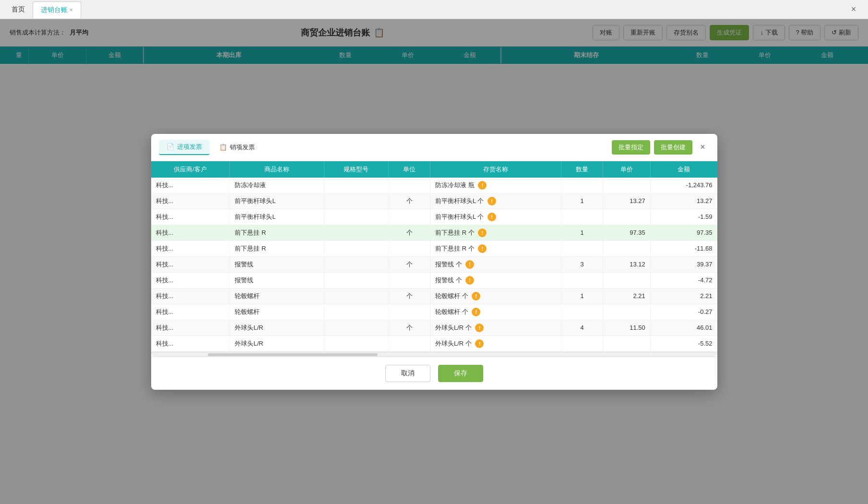  Describe the element at coordinates (434, 344) in the screenshot. I see `table-row: 科技... 外球头L/R 外球头L/R 个 ! -5.52` at that location.